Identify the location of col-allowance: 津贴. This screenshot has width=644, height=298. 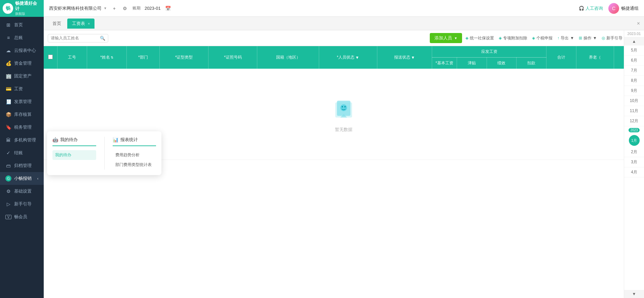
(471, 63).